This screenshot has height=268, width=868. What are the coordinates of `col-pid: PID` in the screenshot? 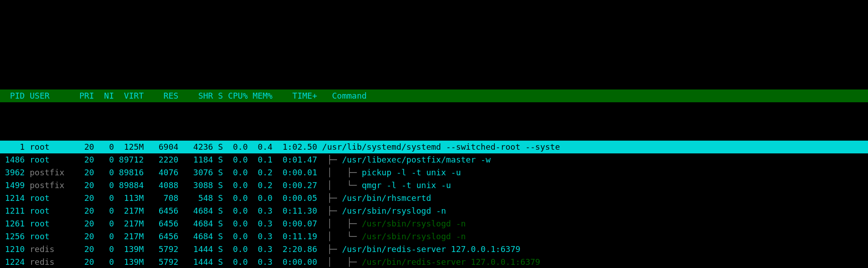 It's located at (15, 96).